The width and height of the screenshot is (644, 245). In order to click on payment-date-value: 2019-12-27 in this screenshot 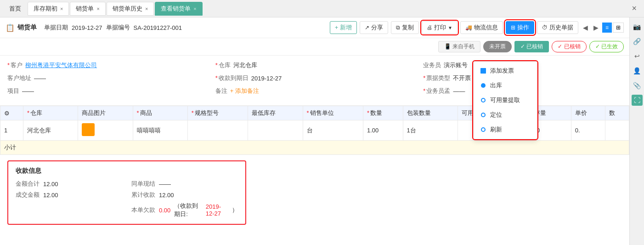, I will do `click(266, 78)`.